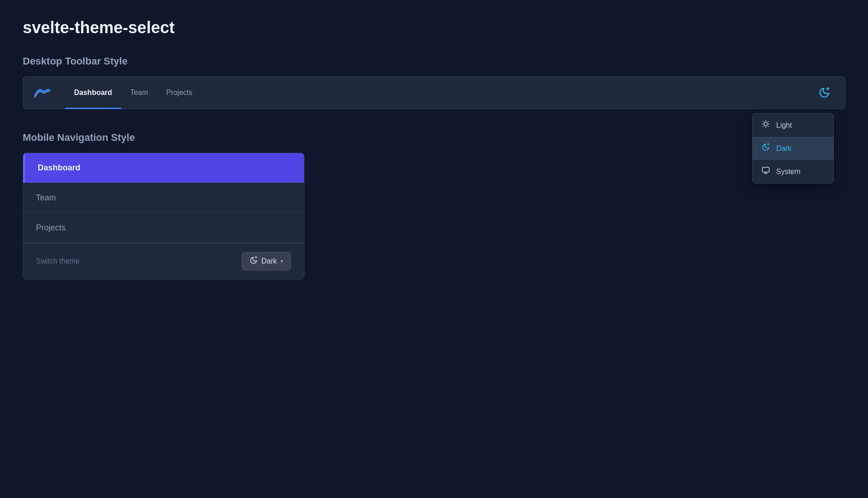 This screenshot has width=868, height=498. I want to click on desktop-nav-item-projects: Projects, so click(180, 93).